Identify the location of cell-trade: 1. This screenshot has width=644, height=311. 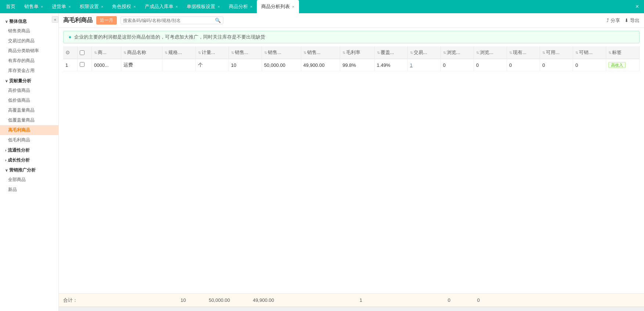
(424, 65).